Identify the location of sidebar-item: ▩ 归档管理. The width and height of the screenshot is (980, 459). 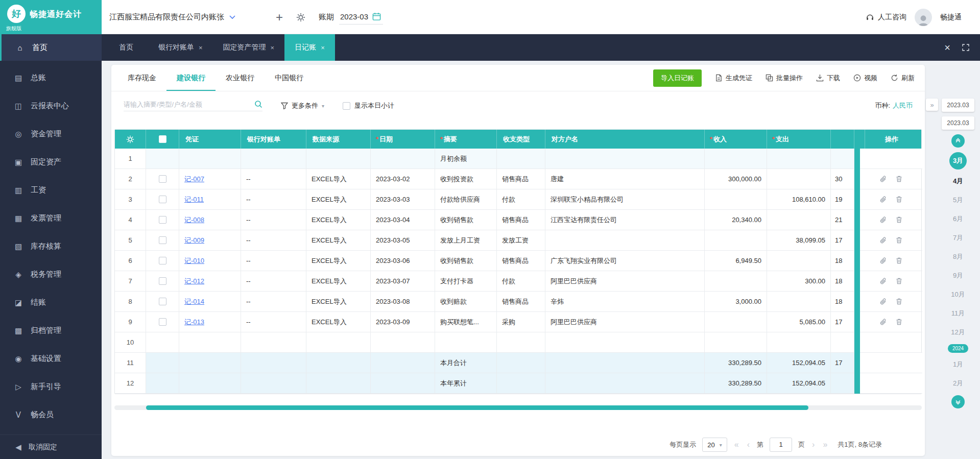
(51, 331).